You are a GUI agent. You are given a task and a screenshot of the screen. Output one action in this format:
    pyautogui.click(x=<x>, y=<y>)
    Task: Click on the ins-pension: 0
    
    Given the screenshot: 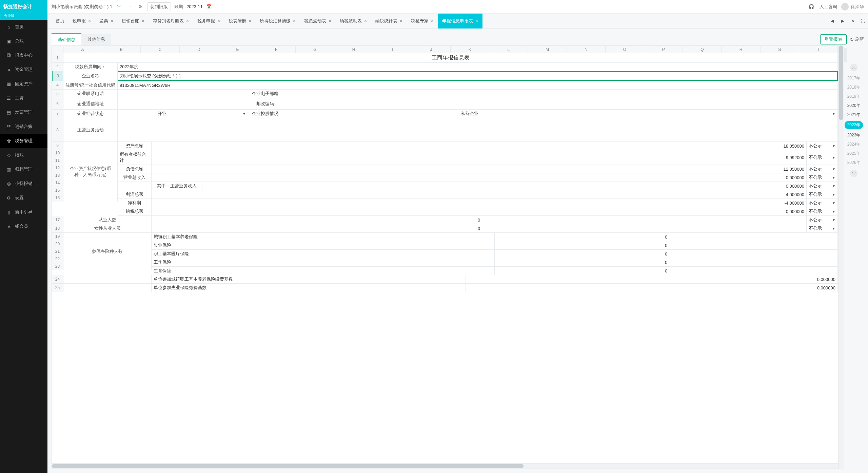 What is the action you would take?
    pyautogui.click(x=666, y=237)
    